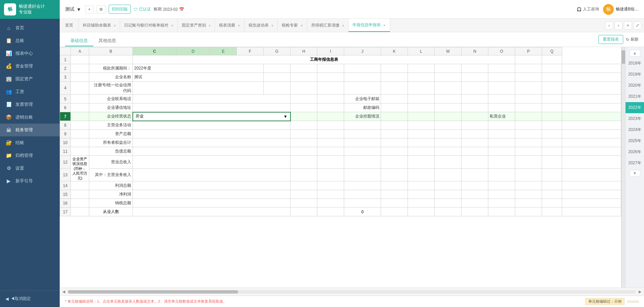 This screenshot has height=307, width=644. What do you see at coordinates (448, 134) in the screenshot?
I see `cell-9m` at bounding box center [448, 134].